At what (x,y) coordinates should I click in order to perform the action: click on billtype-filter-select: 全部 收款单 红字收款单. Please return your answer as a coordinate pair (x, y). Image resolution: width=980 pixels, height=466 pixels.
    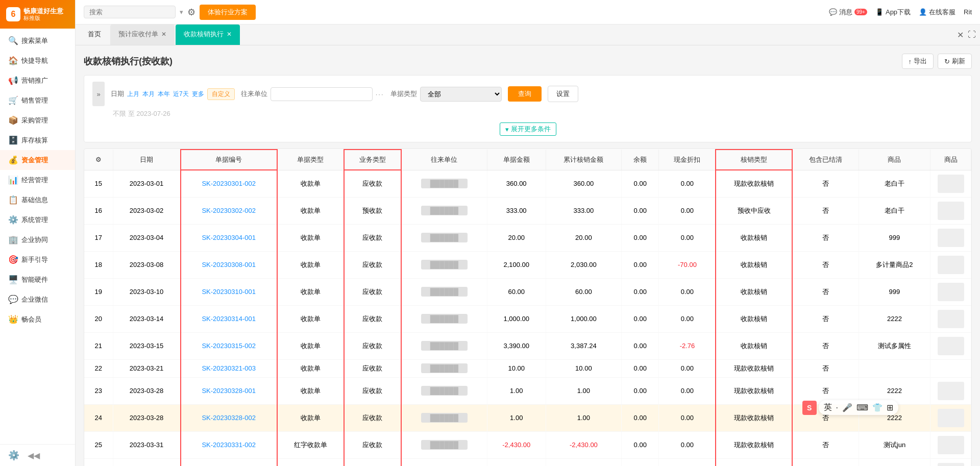
    Looking at the image, I should click on (461, 94).